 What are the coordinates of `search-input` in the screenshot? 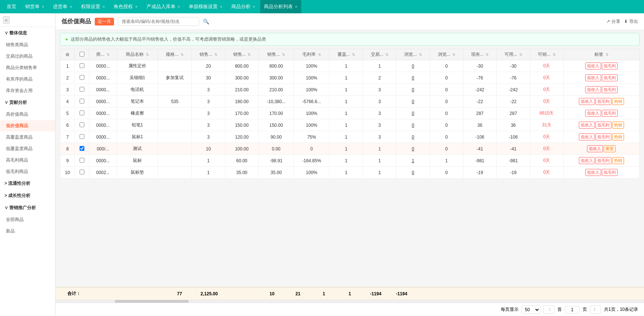 It's located at (158, 21).